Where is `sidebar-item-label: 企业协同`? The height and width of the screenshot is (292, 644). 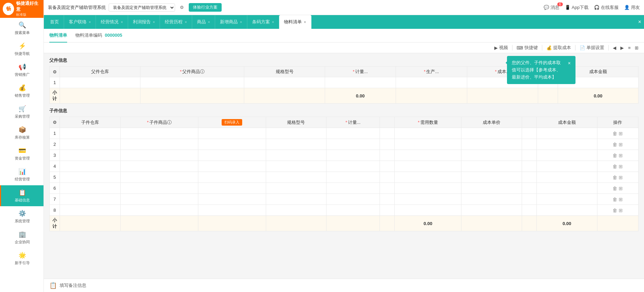
sidebar-item-label: 企业协同 is located at coordinates (22, 242).